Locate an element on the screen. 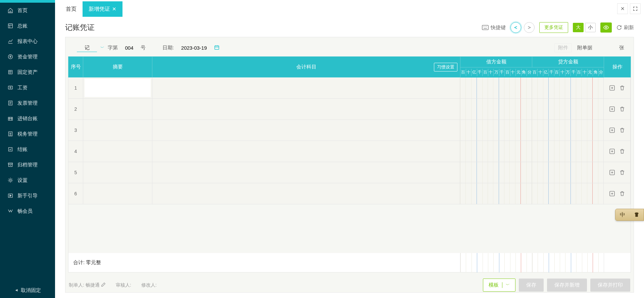 The width and height of the screenshot is (644, 298). sidebar-item-8: 税务管理 is located at coordinates (28, 134).